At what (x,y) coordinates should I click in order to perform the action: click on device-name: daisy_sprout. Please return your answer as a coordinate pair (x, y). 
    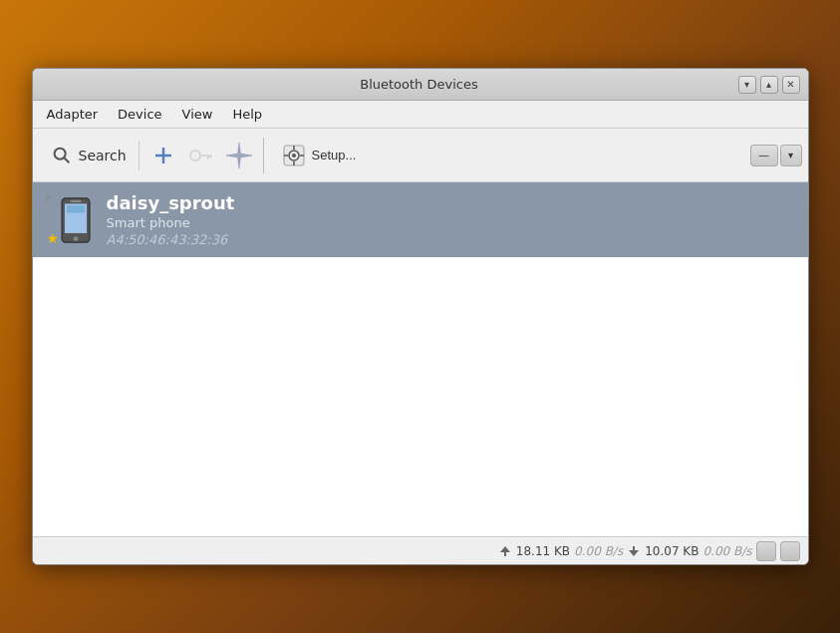
    Looking at the image, I should click on (171, 203).